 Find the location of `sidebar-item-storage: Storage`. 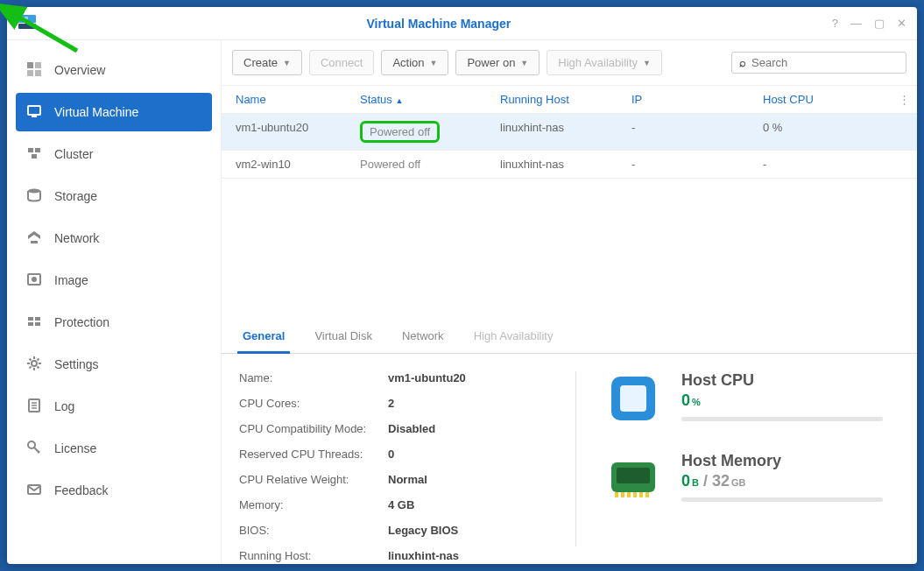

sidebar-item-storage: Storage is located at coordinates (114, 196).